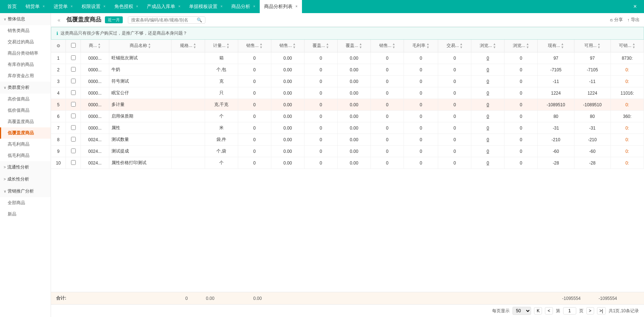  Describe the element at coordinates (25, 156) in the screenshot. I see `sidebar-item-低毛利商品: 低毛利商品` at that location.